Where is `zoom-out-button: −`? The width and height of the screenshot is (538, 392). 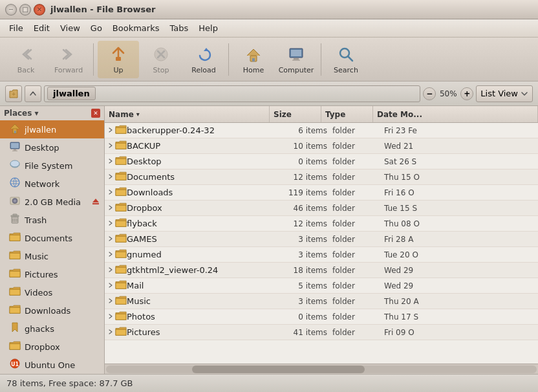 zoom-out-button: − is located at coordinates (429, 94).